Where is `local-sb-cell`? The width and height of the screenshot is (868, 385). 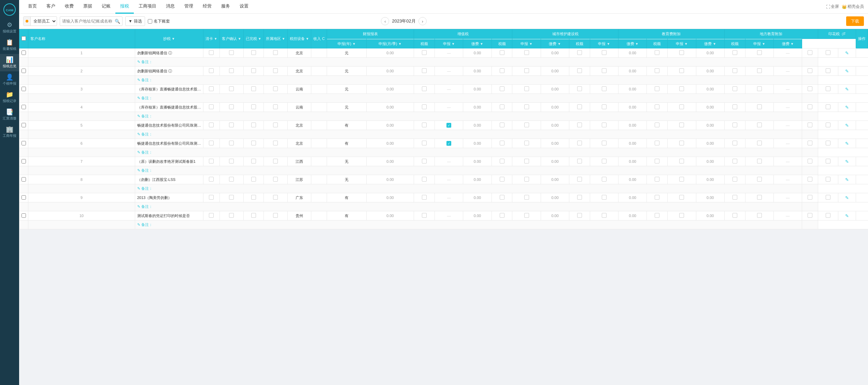 local-sb-cell is located at coordinates (735, 198).